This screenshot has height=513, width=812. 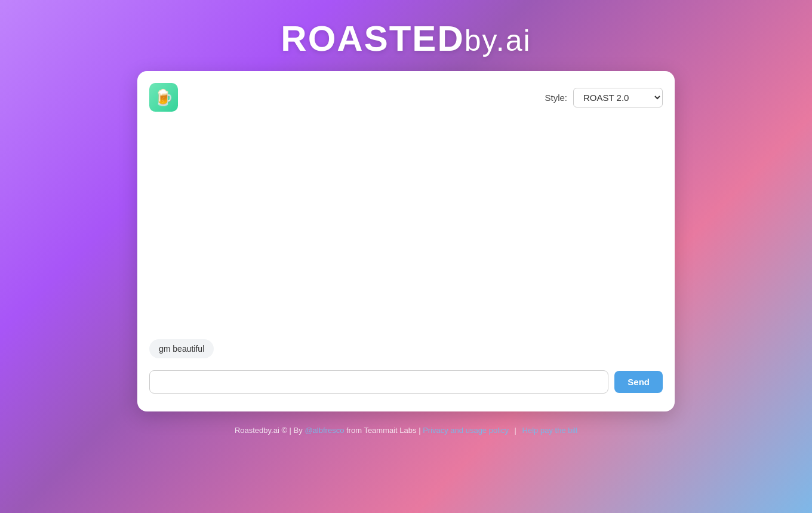 I want to click on card-header: 🍺 Style: ROAST 2.0 ROAST 1.0 GENTLE BRUT…, so click(x=406, y=97).